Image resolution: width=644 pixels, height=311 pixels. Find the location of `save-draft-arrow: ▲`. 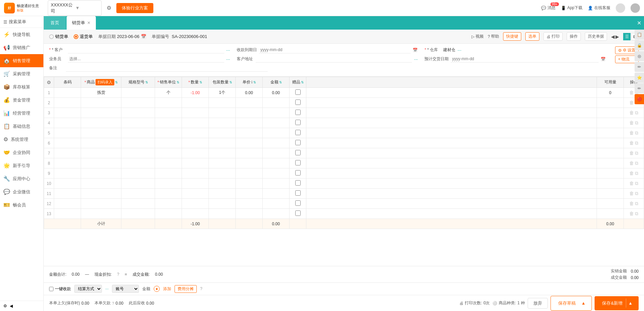

save-draft-arrow: ▲ is located at coordinates (583, 303).